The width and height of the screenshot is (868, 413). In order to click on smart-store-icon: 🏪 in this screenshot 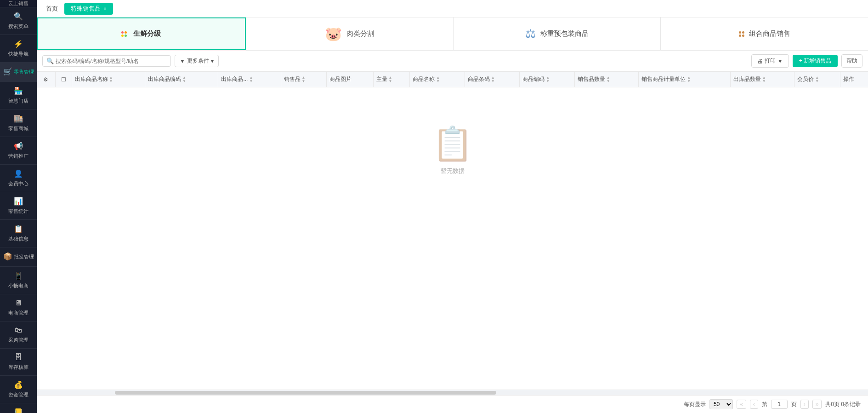, I will do `click(18, 91)`.